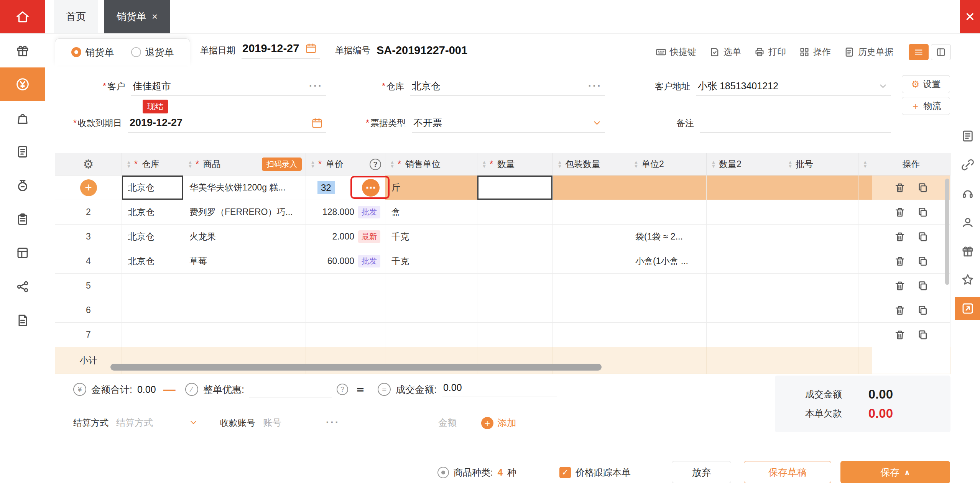 The height and width of the screenshot is (489, 980). Describe the element at coordinates (865, 164) in the screenshot. I see `col-header-hidden: ▲▼` at that location.